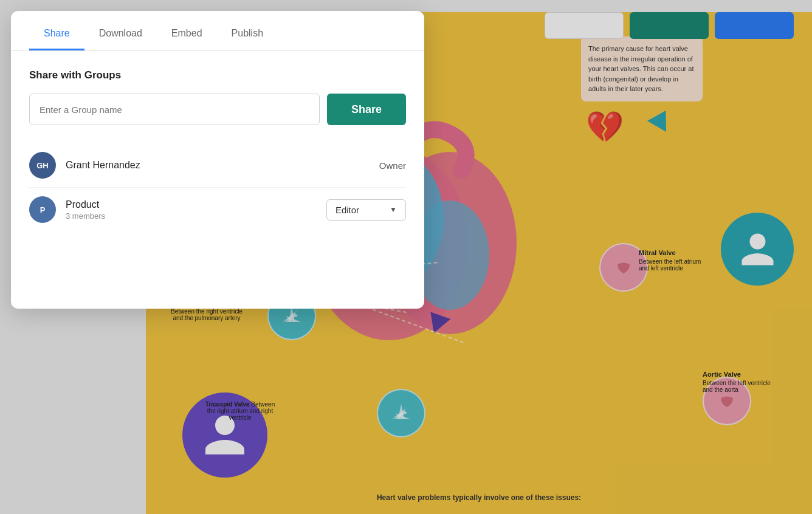 The image size is (812, 514). What do you see at coordinates (218, 165) in the screenshot?
I see `member-row: GH Grant Hernandez Owner` at bounding box center [218, 165].